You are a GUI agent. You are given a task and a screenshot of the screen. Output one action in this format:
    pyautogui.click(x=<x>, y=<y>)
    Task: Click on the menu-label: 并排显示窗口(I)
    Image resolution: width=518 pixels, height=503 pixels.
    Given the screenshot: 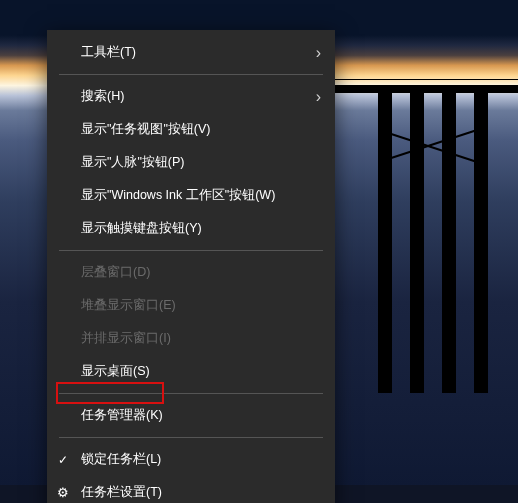 What is the action you would take?
    pyautogui.click(x=126, y=338)
    